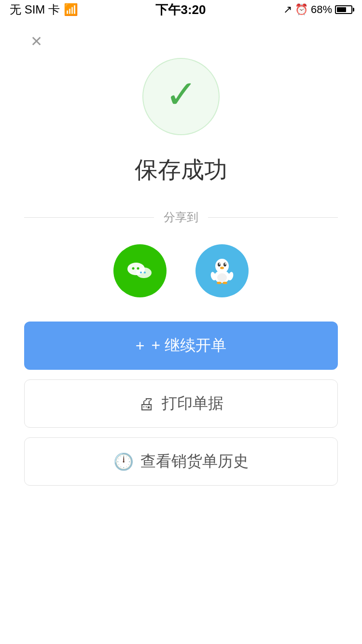 The image size is (362, 644). What do you see at coordinates (342, 10) in the screenshot?
I see `battery-fill` at bounding box center [342, 10].